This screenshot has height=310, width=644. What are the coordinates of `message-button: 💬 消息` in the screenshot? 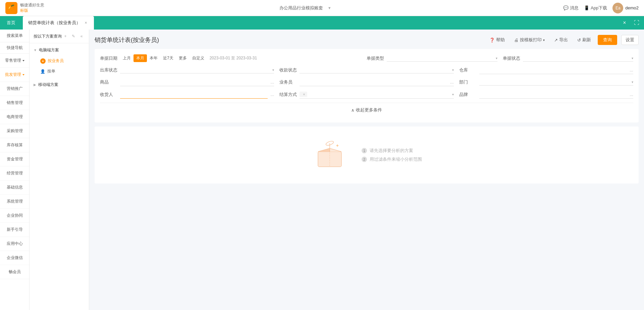 It's located at (571, 8).